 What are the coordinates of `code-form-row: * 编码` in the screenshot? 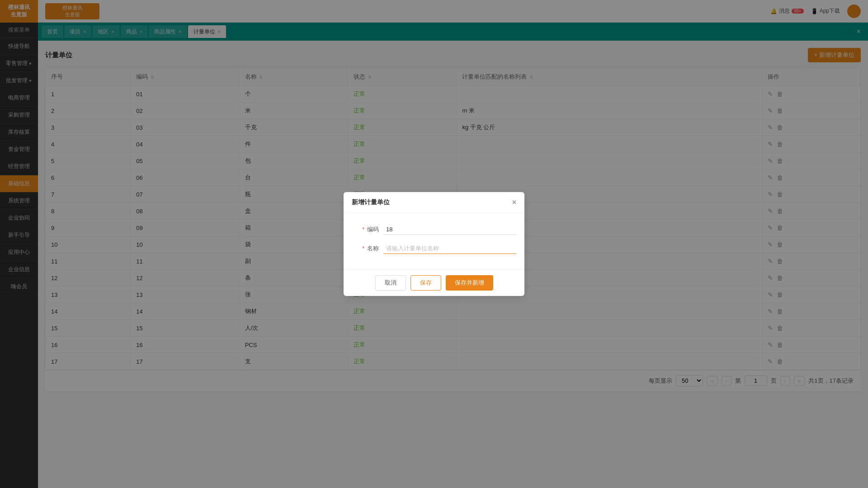 It's located at (434, 230).